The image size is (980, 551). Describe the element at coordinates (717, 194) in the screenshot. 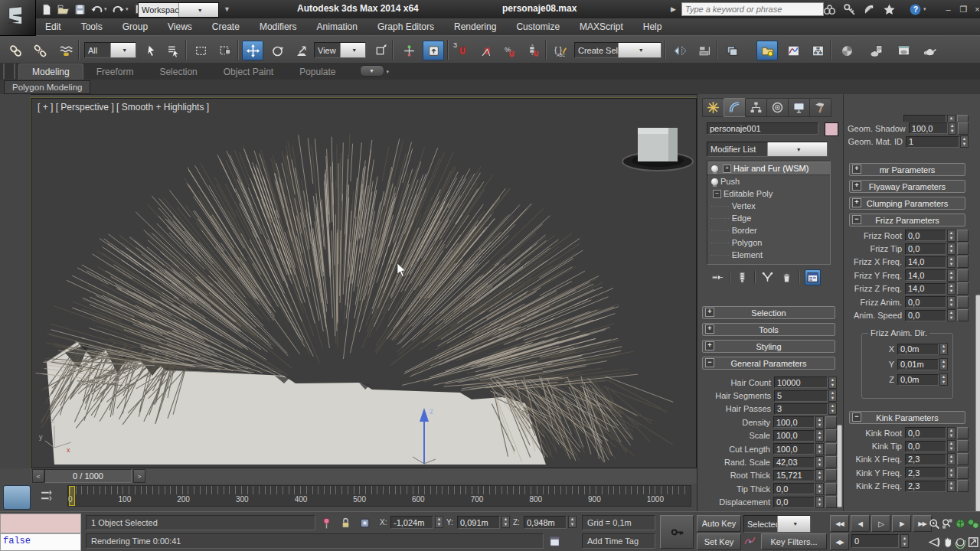

I see `stack-expand-toggle: −` at that location.